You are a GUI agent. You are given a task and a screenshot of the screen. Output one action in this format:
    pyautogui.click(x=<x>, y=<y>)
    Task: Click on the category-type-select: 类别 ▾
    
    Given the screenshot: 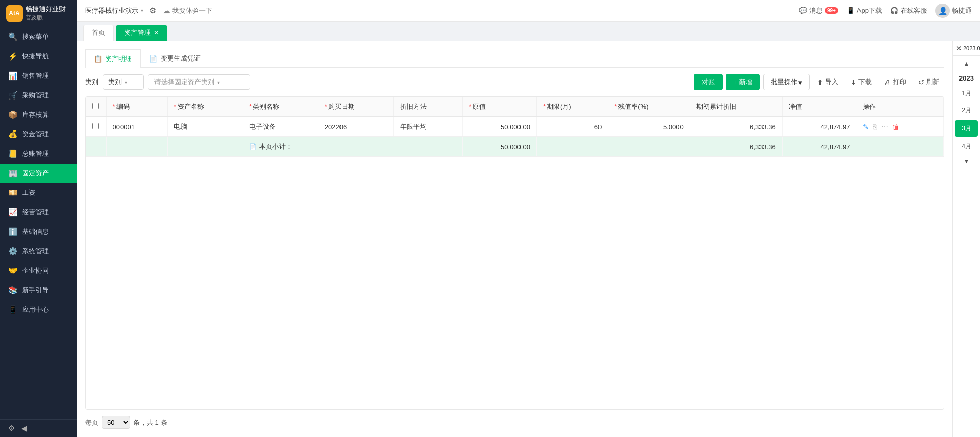 What is the action you would take?
    pyautogui.click(x=123, y=82)
    